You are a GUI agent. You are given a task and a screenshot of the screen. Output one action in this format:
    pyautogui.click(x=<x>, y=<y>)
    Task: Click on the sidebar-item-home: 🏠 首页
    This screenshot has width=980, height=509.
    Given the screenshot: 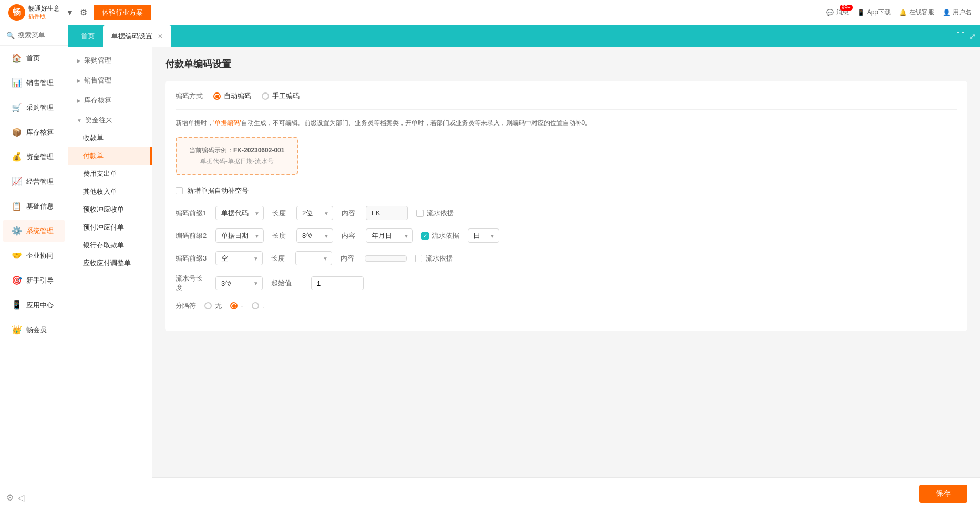 What is the action you would take?
    pyautogui.click(x=34, y=58)
    